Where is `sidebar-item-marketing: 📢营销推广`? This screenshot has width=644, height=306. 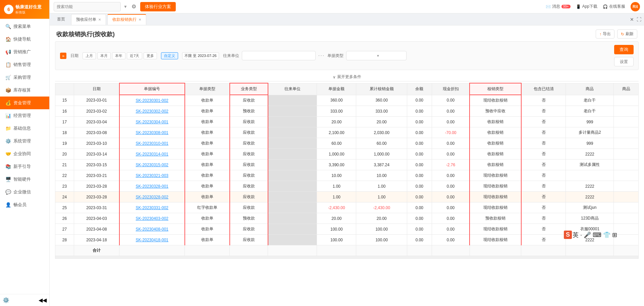 sidebar-item-marketing: 📢营销推广 is located at coordinates (25, 52).